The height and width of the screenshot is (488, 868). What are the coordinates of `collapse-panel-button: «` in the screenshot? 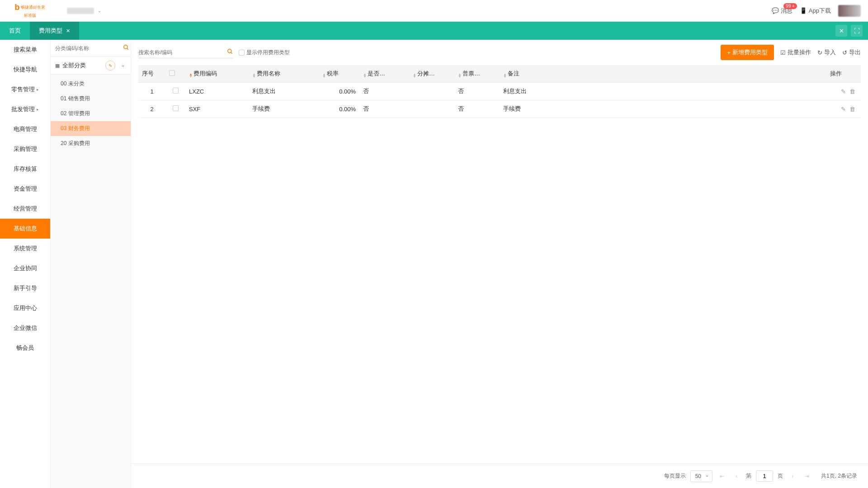 It's located at (123, 66).